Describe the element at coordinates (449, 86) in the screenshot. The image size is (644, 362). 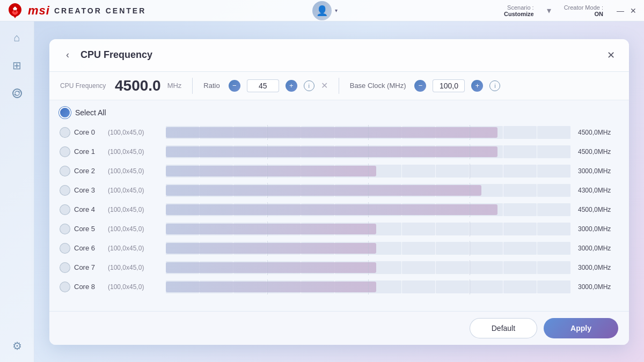
I see `baseclock-value-box: 100,0` at that location.